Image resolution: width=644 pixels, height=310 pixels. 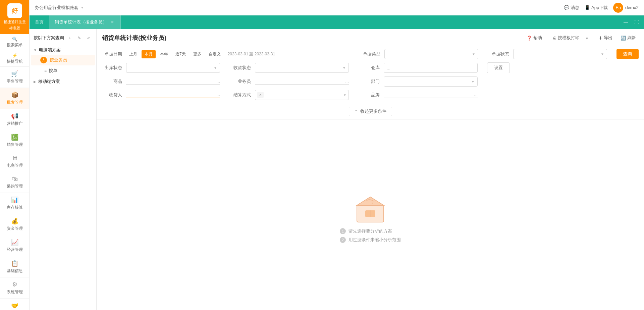 What do you see at coordinates (15, 225) in the screenshot?
I see `sidebar-item-finance: 💰 资金管理` at bounding box center [15, 225].